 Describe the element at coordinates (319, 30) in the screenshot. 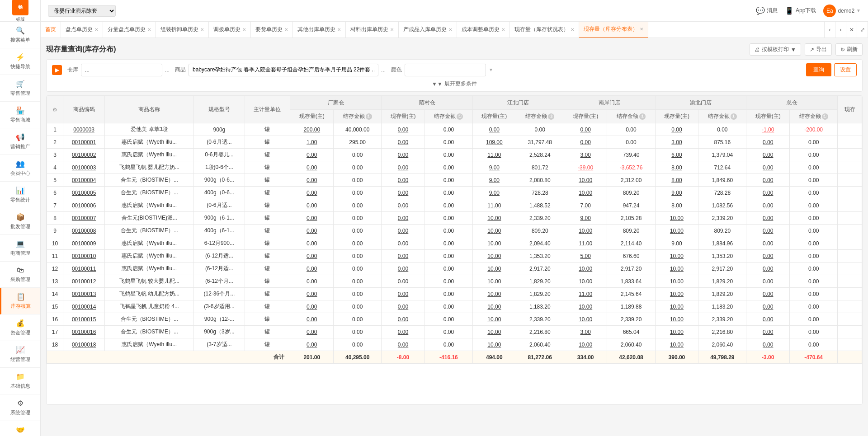

I see `tab-6: 其他出库单历史 ✕` at that location.